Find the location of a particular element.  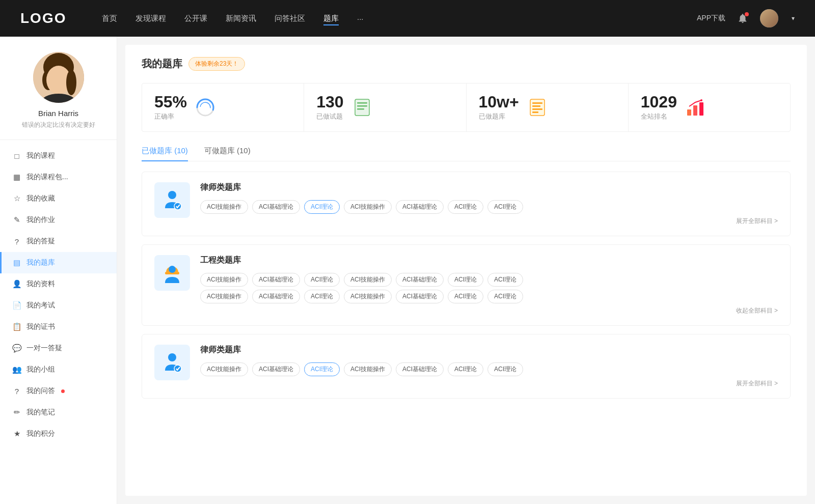

bank-3-tag-5: ACI基础理论 is located at coordinates (420, 370).